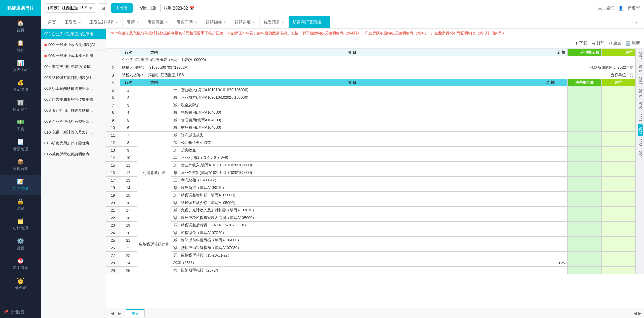  I want to click on tab-tax-table: 税表清册 ✕, so click(274, 23).